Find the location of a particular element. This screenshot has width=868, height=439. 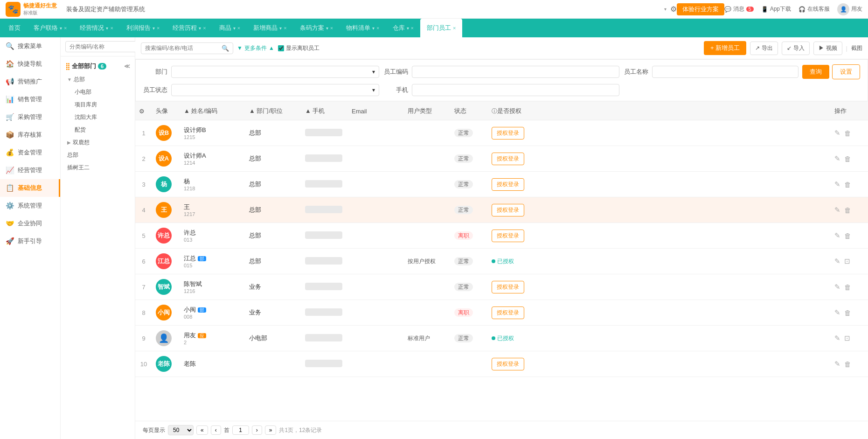

prev-page-button: ‹ is located at coordinates (216, 430).